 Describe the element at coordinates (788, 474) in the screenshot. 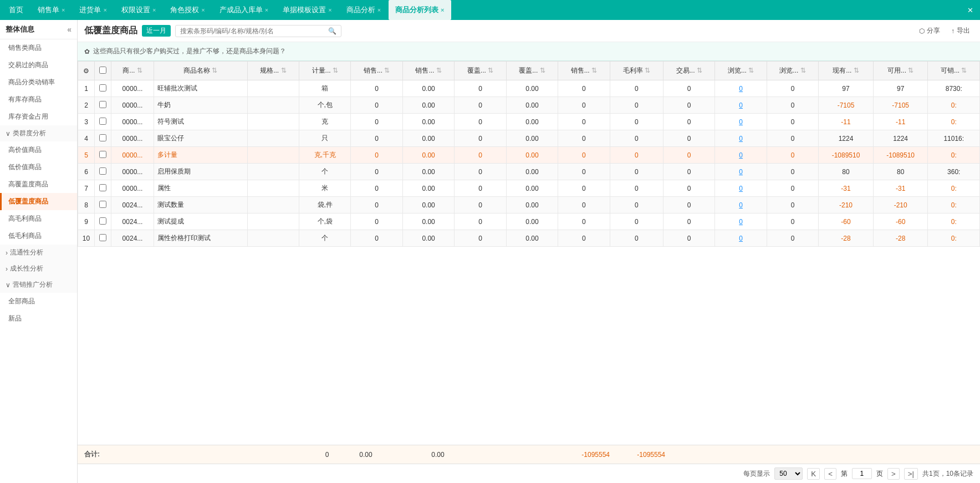

I see `page-size-select: 50 20 100` at that location.